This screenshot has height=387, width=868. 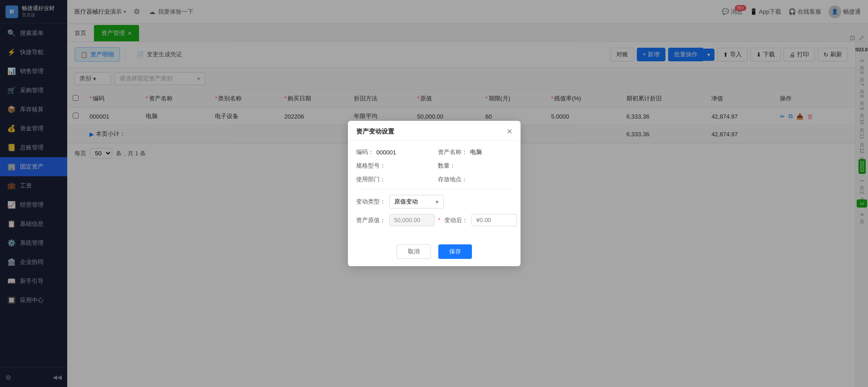 What do you see at coordinates (371, 220) in the screenshot?
I see `asset-value-label: 资产原值：` at bounding box center [371, 220].